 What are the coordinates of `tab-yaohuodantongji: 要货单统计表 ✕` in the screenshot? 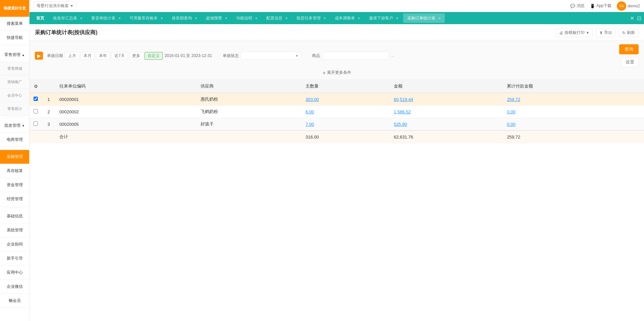 It's located at (106, 18).